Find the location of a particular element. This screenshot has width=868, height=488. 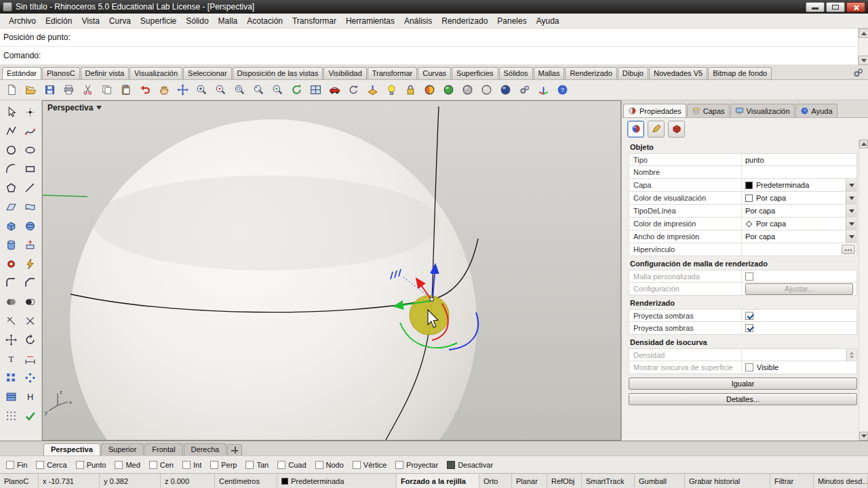

ellipse-tool-icon is located at coordinates (31, 150).